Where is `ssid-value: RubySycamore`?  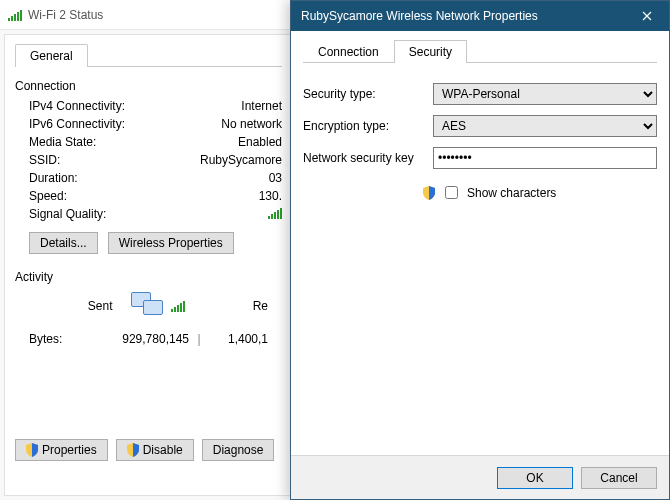
ssid-value: RubySycamore is located at coordinates (220, 160).